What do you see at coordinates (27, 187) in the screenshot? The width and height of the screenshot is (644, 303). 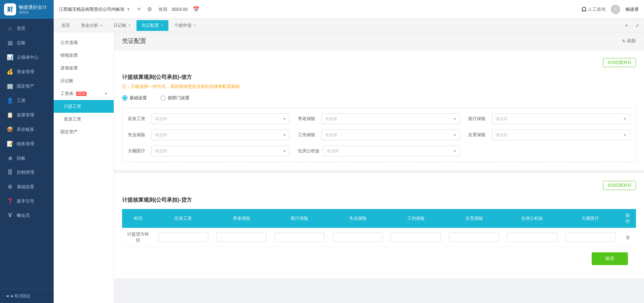 I see `sidebar-item-settings: ⚙ 基础设置` at bounding box center [27, 187].